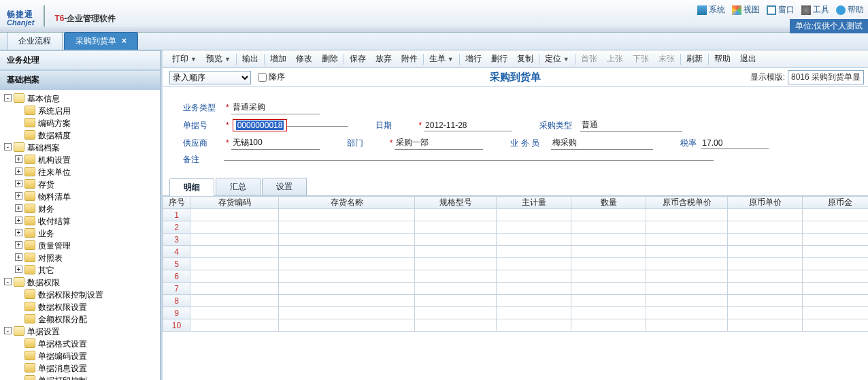  What do you see at coordinates (91, 136) in the screenshot?
I see `tree-node: 数据精度` at bounding box center [91, 136].